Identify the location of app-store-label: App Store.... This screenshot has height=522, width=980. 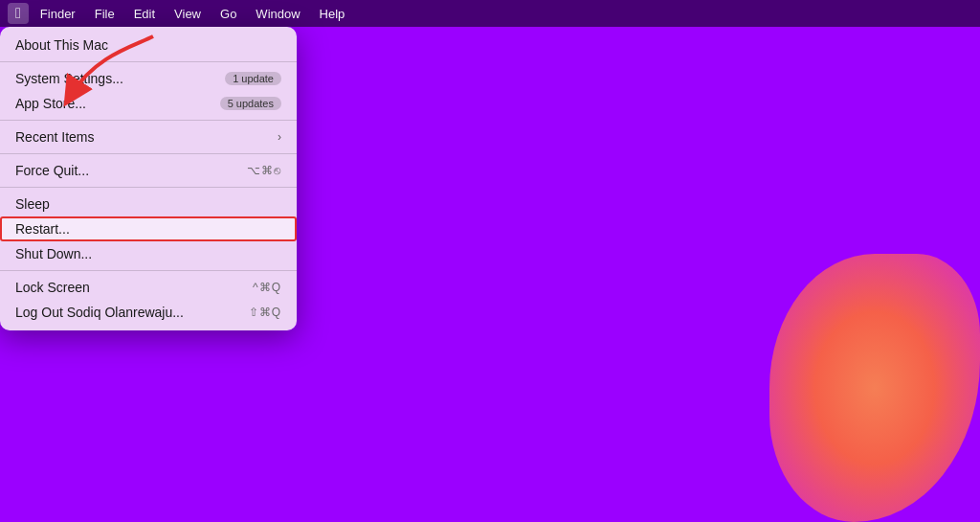
(51, 103).